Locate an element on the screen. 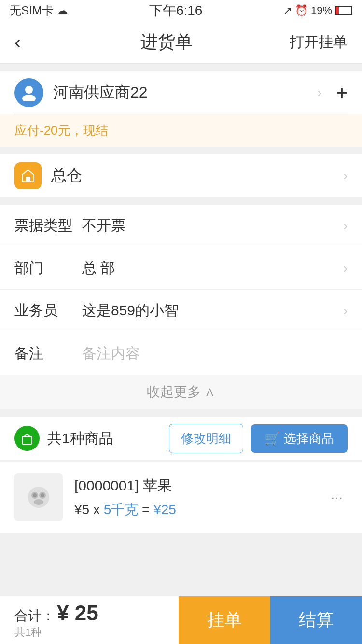 The image size is (362, 644). salesperson-value: 这是859的小智 is located at coordinates (212, 311).